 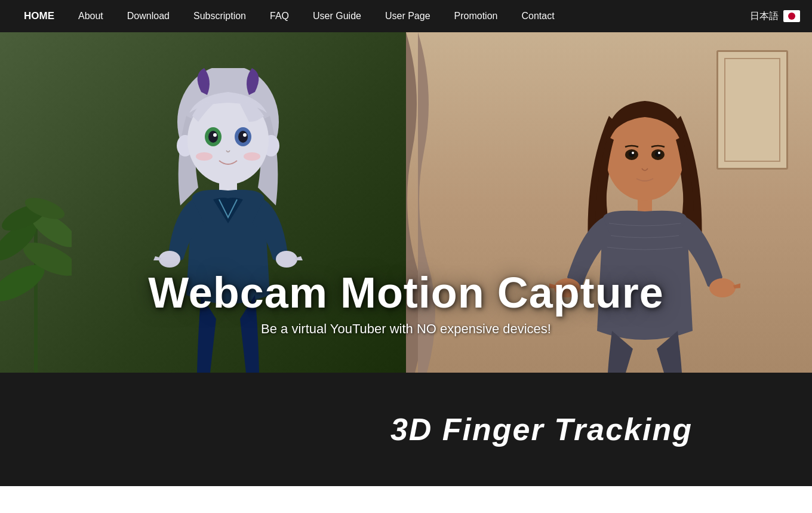 What do you see at coordinates (792, 16) in the screenshot?
I see `japan-flag-icon` at bounding box center [792, 16].